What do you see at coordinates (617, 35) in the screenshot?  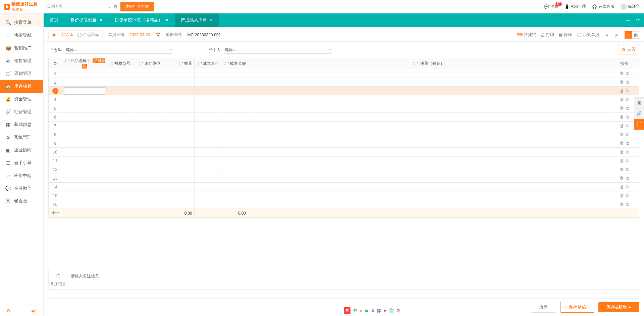 I see `next-doc: ▶` at bounding box center [617, 35].